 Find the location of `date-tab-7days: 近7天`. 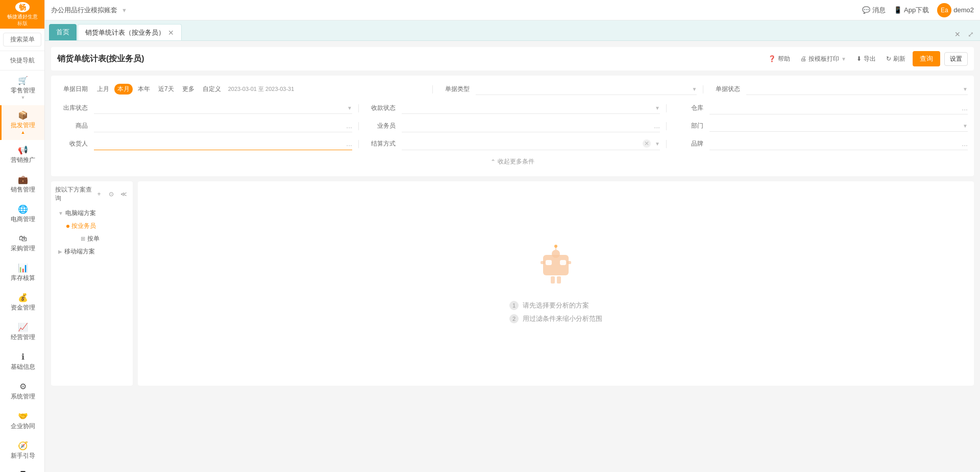

date-tab-7days: 近7天 is located at coordinates (166, 89).